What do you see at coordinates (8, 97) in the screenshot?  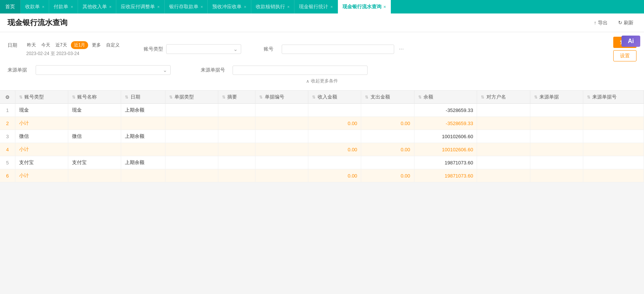 I see `gear-icon: ⚙` at bounding box center [8, 97].